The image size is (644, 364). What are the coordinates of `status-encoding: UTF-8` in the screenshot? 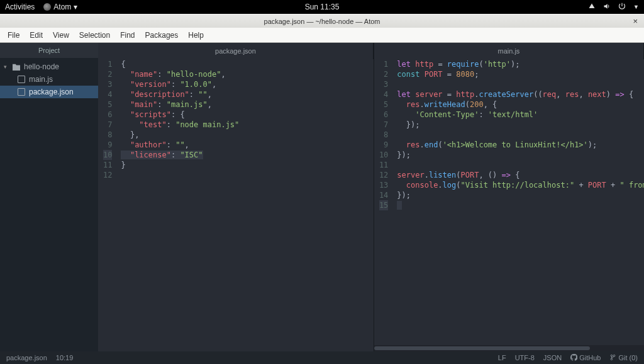 It's located at (525, 358).